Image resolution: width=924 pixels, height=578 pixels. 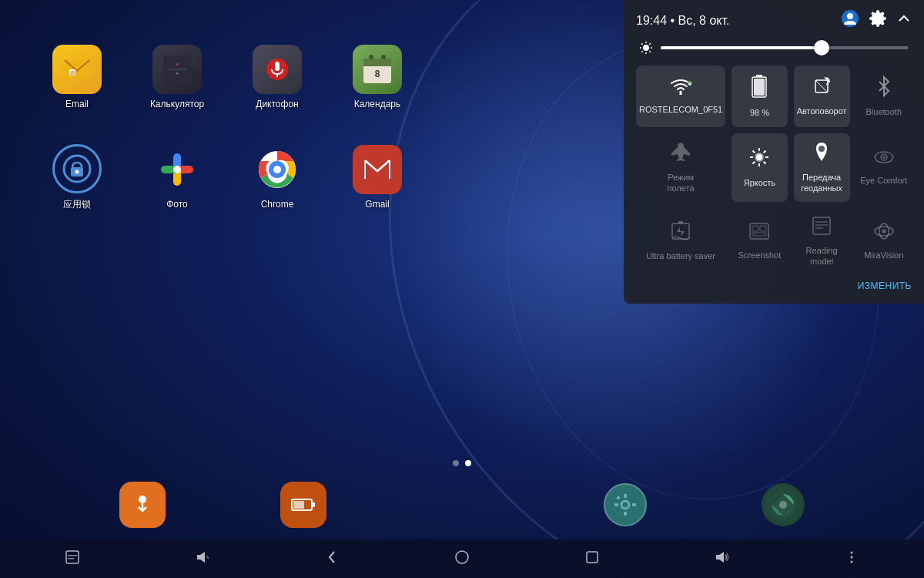 I want to click on dock-battery, so click(x=303, y=505).